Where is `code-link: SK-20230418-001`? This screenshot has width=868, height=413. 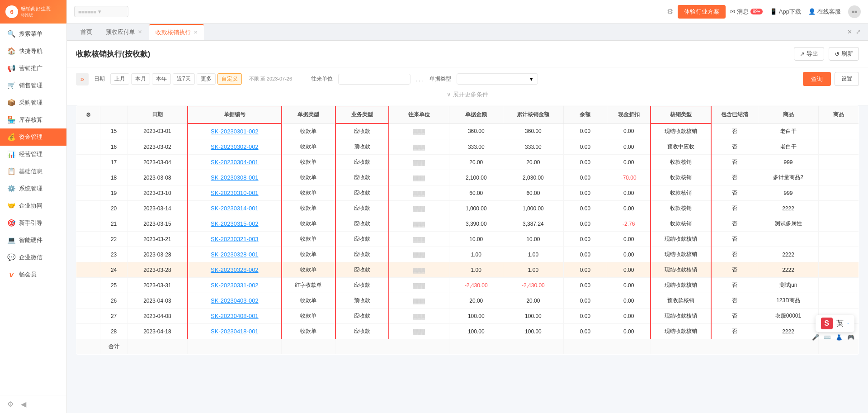
code-link: SK-20230418-001 is located at coordinates (235, 331).